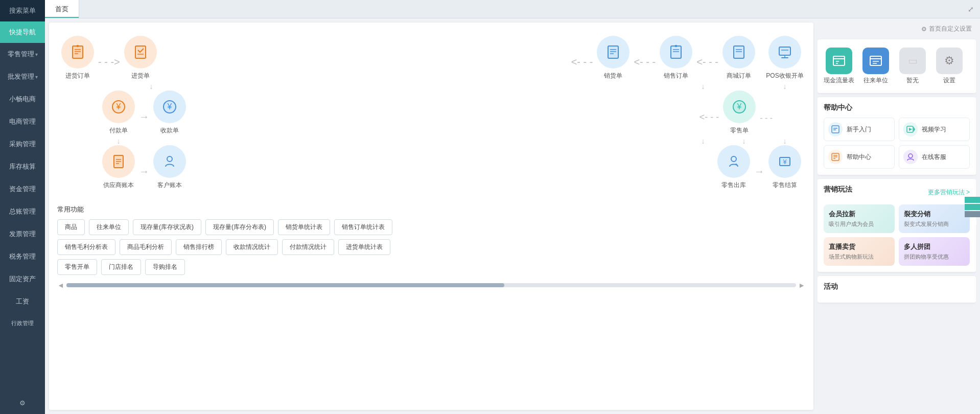 The height and width of the screenshot is (414, 980). I want to click on dashed-right: - - -, so click(766, 118).